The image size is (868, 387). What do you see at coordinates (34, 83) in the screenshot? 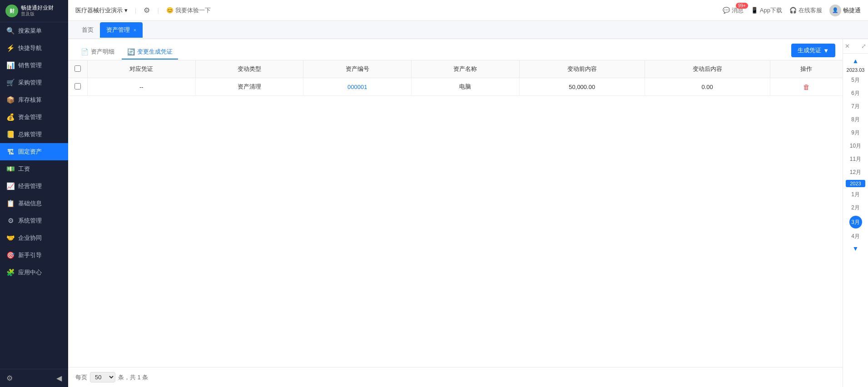
I see `sidebar-item-purchase: 🛒 采购管理` at bounding box center [34, 83].